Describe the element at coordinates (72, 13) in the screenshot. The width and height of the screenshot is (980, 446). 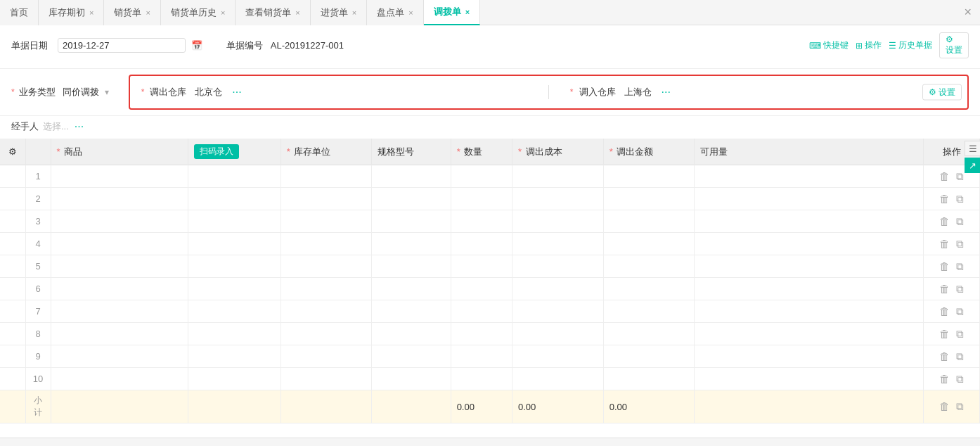
I see `tab-inventory-init: 库存期初 ×` at that location.